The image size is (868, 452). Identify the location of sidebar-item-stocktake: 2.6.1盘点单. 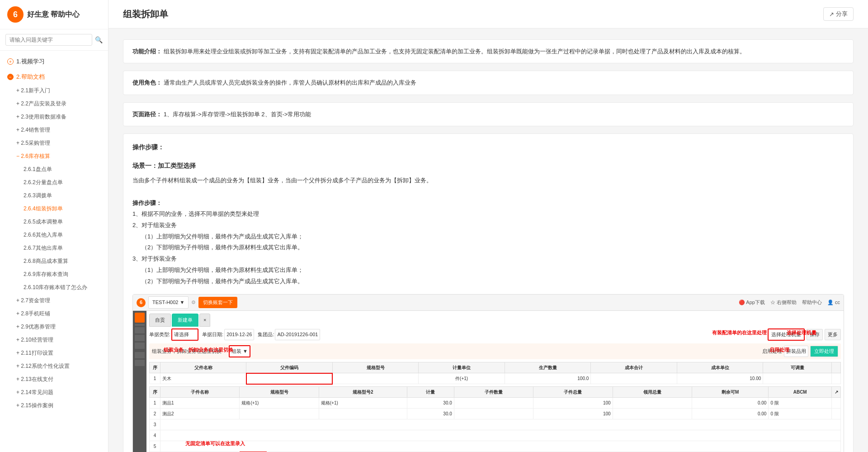
(54, 169).